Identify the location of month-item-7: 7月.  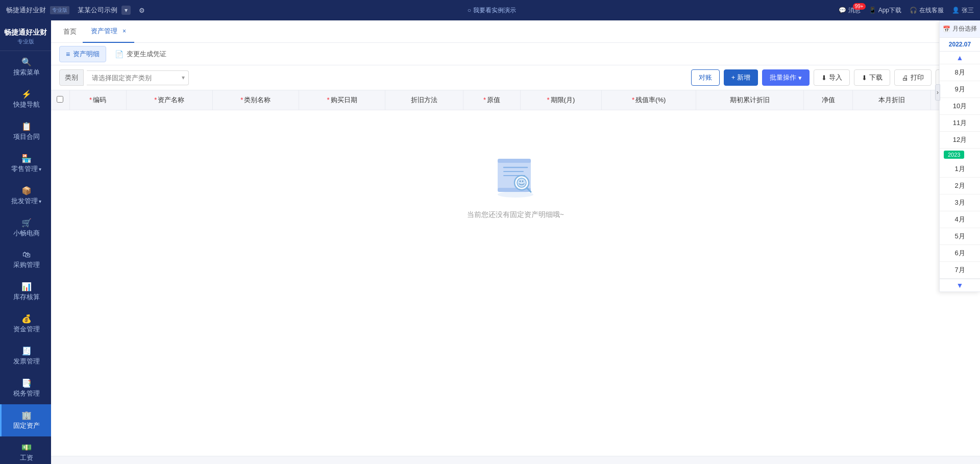
(960, 271).